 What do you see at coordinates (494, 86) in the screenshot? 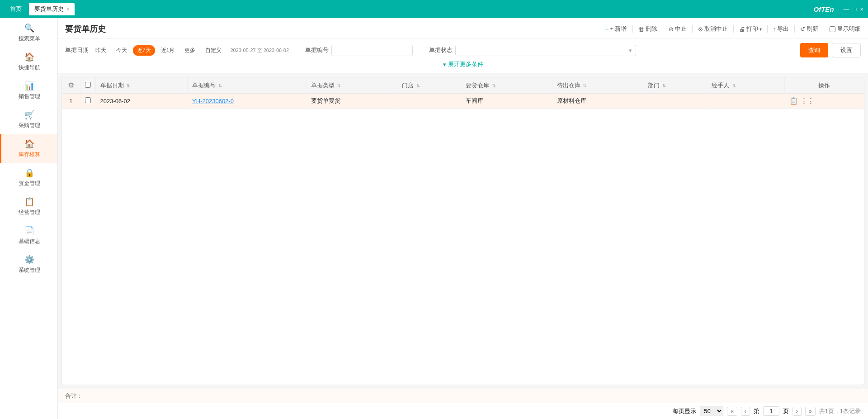
I see `sort-req-warehouse-icon: ⇅` at bounding box center [494, 86].